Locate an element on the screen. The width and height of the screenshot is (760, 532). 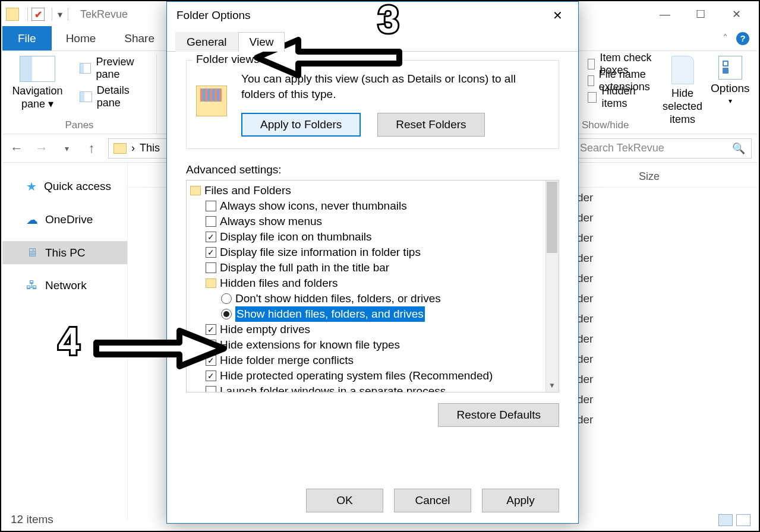
folder-views-text: You can apply this view (such as Details… is located at coordinates (395, 87).